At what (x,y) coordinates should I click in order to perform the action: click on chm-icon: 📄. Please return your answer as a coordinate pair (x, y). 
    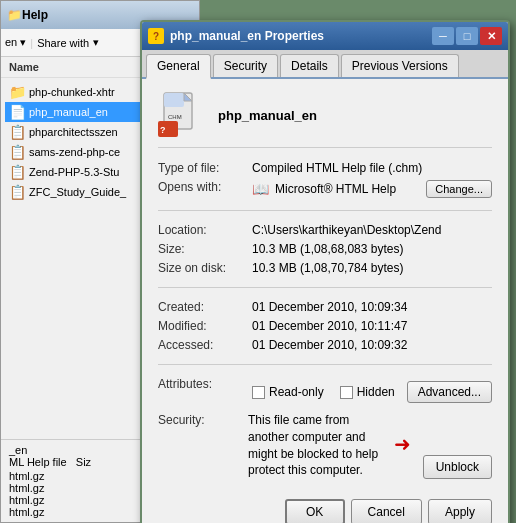
    Looking at the image, I should click on (17, 112).